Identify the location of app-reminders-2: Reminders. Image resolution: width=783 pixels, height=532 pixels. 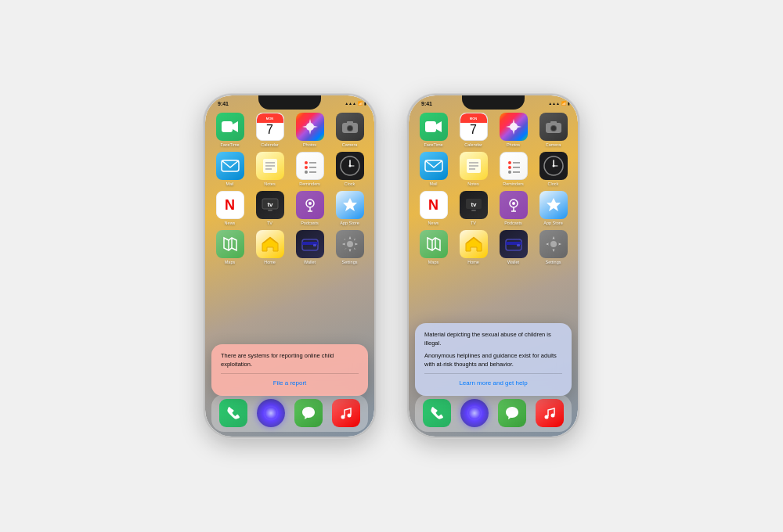
(514, 169).